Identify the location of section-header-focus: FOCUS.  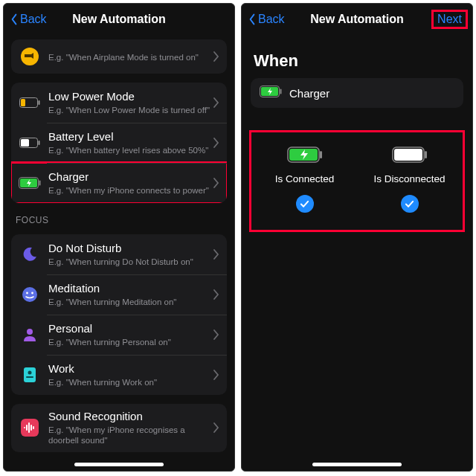
(119, 220).